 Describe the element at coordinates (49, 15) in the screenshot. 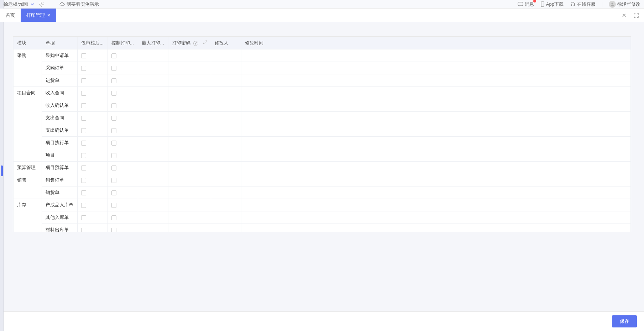

I see `close-icon: ✕` at that location.